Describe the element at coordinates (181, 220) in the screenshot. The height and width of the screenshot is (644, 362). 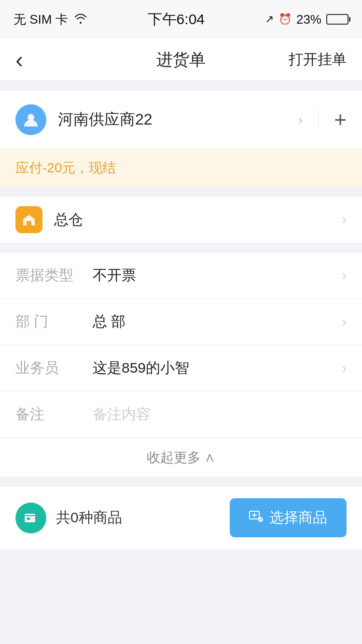
I see `warehouse-card: 总仓 ›` at that location.